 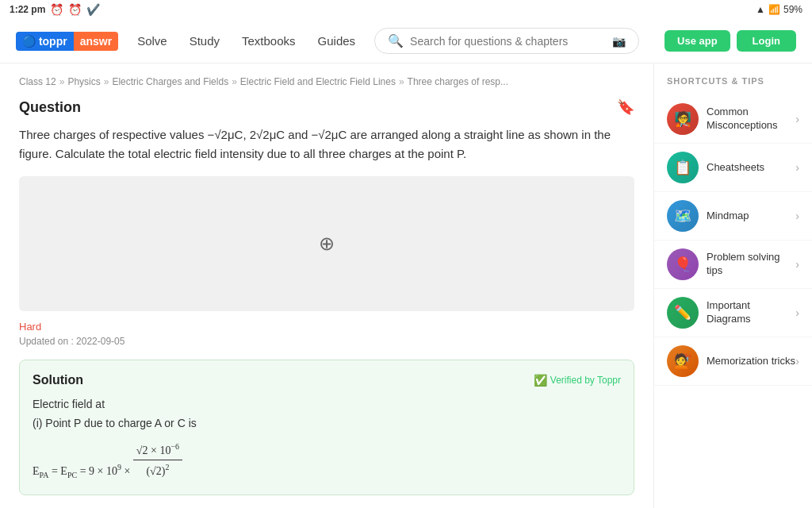 What do you see at coordinates (84, 82) in the screenshot?
I see `breadcrumb-physics: Physics` at bounding box center [84, 82].